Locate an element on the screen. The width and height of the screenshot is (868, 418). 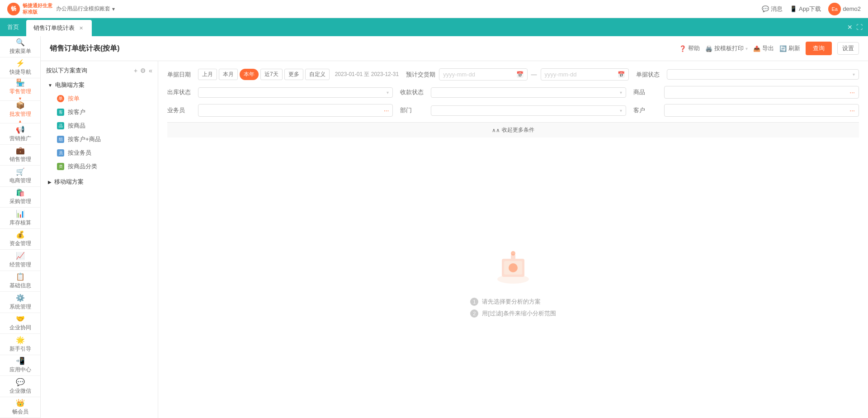
shipping-dropdown-icon: ▾ is located at coordinates (388, 92).